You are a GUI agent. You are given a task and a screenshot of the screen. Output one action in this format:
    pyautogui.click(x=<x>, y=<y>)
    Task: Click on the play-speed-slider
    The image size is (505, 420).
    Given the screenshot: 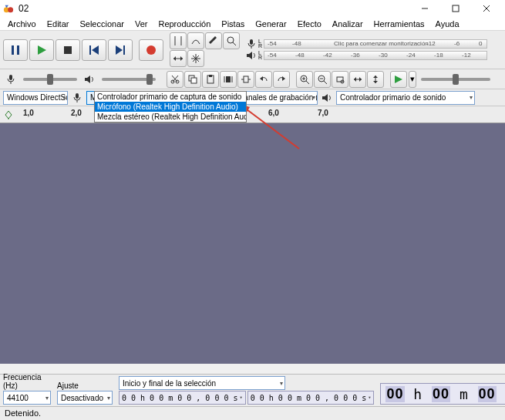 What is the action you would take?
    pyautogui.click(x=456, y=79)
    